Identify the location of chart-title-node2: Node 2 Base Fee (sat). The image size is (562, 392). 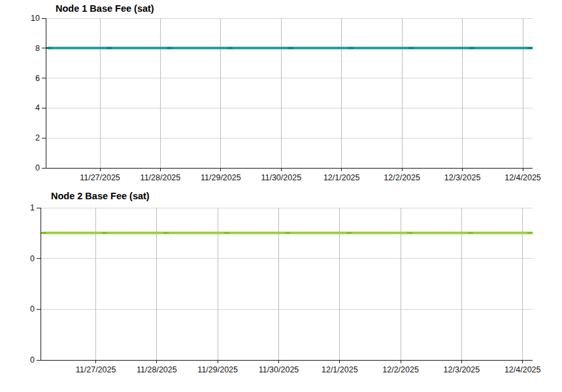
(101, 196).